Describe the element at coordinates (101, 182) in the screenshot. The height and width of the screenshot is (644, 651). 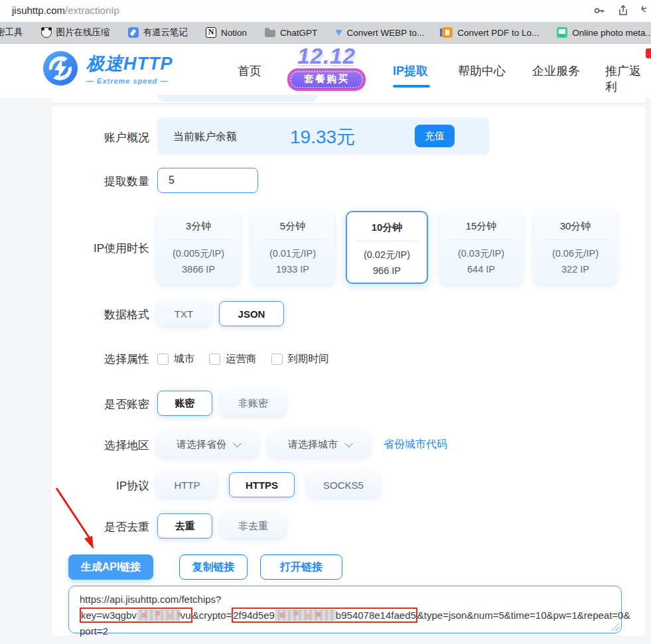
I see `quantity-label: 提取数量` at that location.